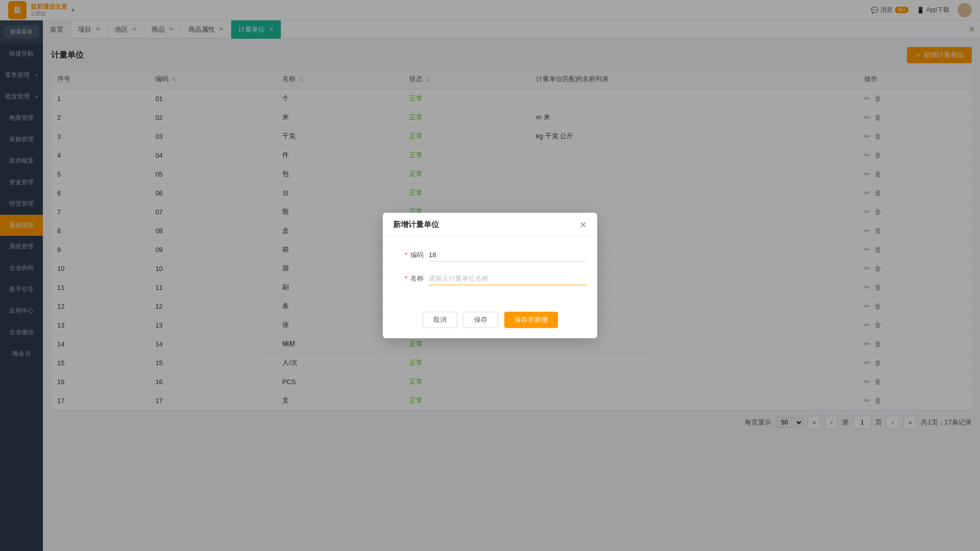  Describe the element at coordinates (408, 255) in the screenshot. I see `code-label: * 编码` at that location.